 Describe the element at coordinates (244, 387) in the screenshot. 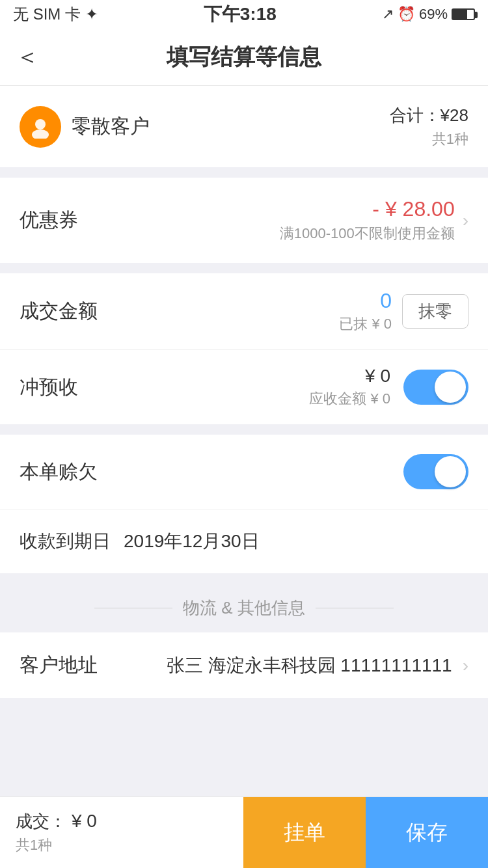

I see `pre-collect-row: 冲预收 ¥ 0 应收金额 ¥ 0` at that location.